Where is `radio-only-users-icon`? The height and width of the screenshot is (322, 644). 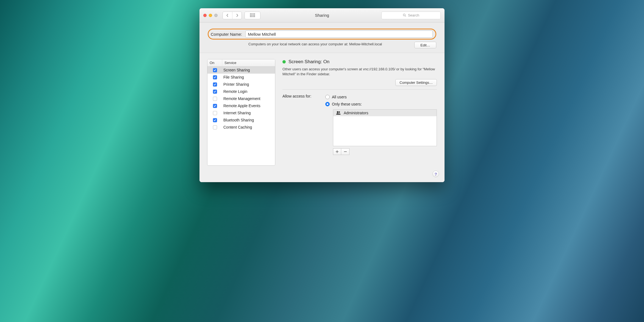
radio-only-users-icon is located at coordinates (327, 104).